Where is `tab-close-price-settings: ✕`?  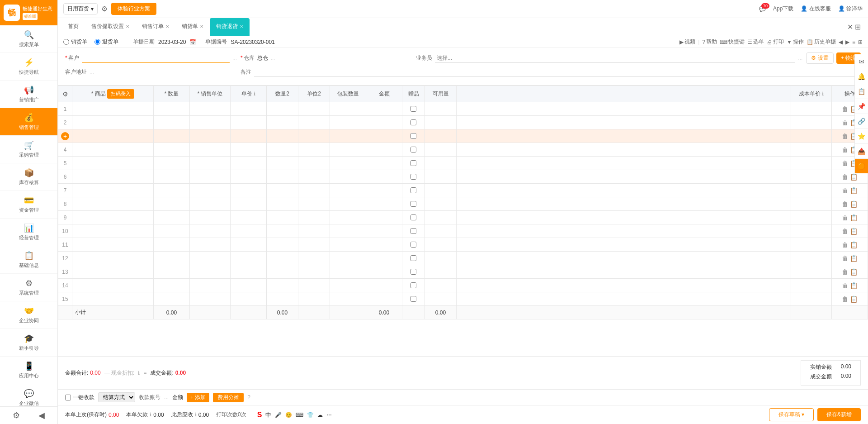
tab-close-price-settings: ✕ is located at coordinates (127, 26).